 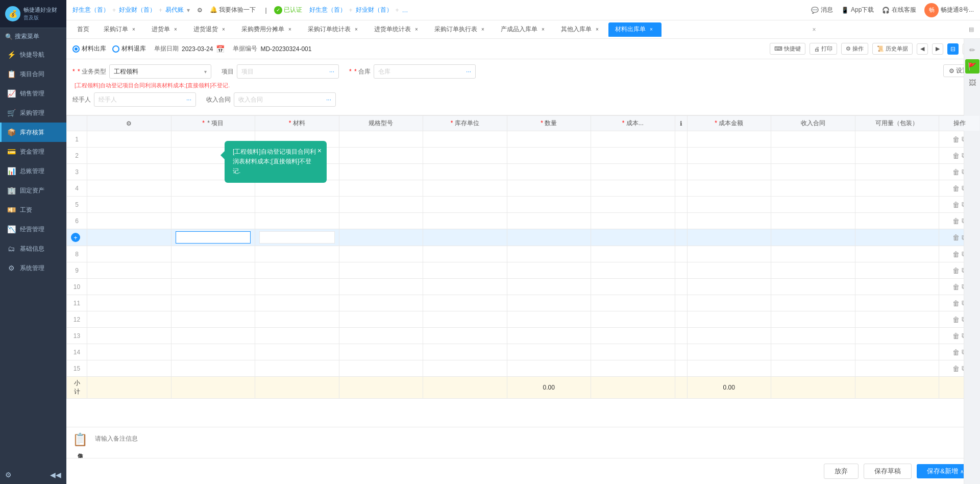 What do you see at coordinates (33, 113) in the screenshot?
I see `sidebar-item-purchase: 🛒 采购管理` at bounding box center [33, 113].